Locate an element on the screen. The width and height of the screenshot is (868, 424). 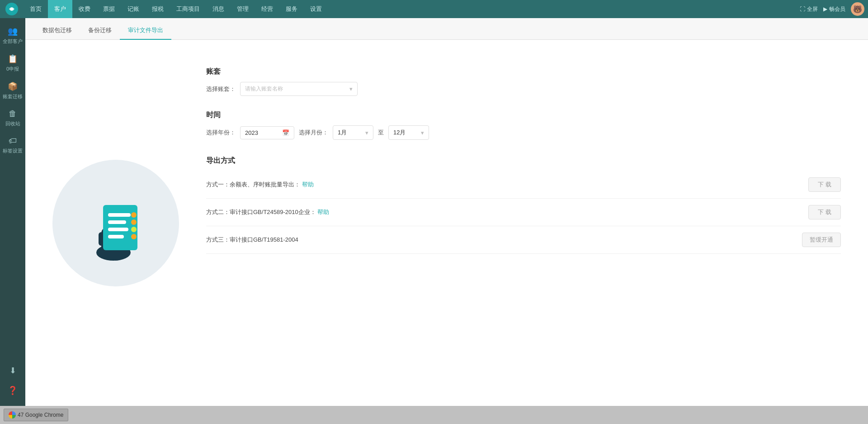
sidebar-item-all-customers: 👥 全部客户 is located at coordinates (13, 35).